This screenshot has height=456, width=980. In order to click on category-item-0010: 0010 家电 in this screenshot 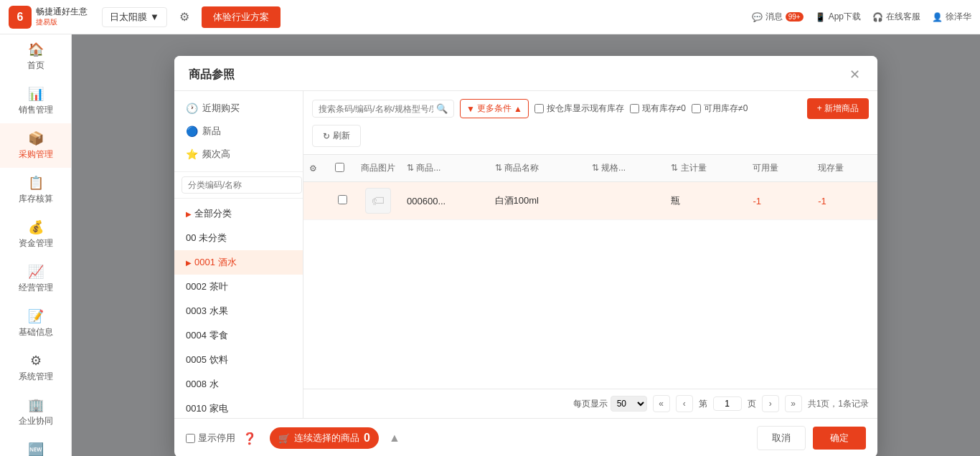, I will do `click(238, 407)`.